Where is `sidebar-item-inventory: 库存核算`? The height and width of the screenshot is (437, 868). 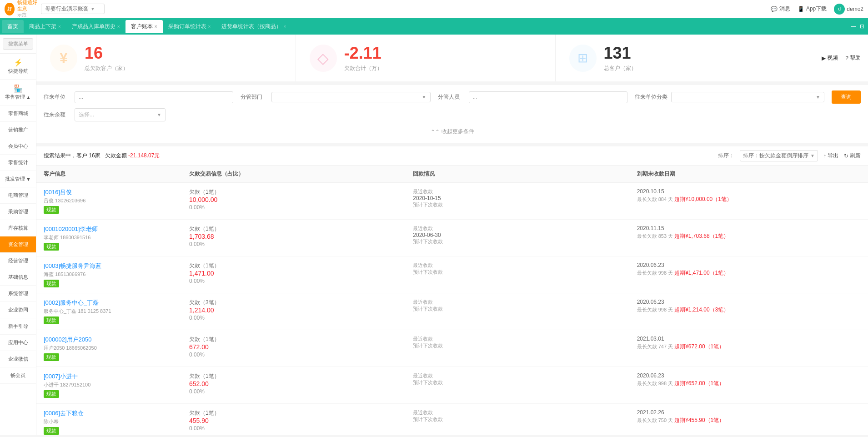 sidebar-item-inventory: 库存核算 is located at coordinates (18, 228).